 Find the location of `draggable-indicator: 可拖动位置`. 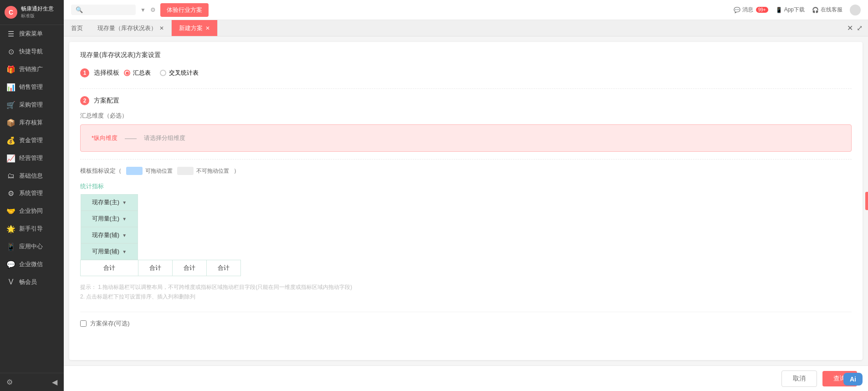

draggable-indicator: 可拖动位置 is located at coordinates (149, 171).